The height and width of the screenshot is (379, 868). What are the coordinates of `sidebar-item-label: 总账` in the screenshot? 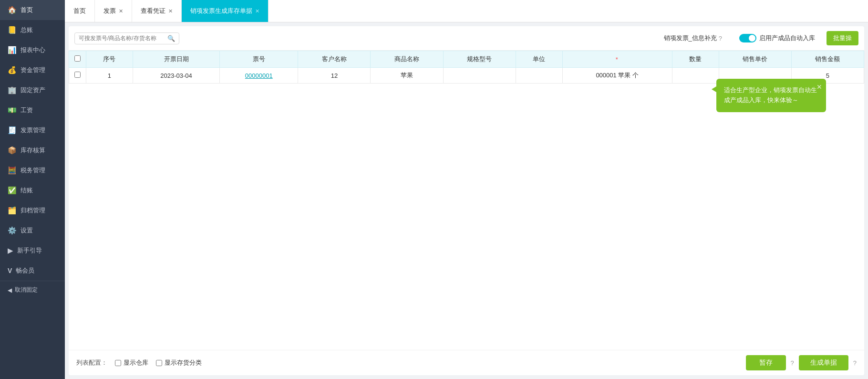 It's located at (27, 30).